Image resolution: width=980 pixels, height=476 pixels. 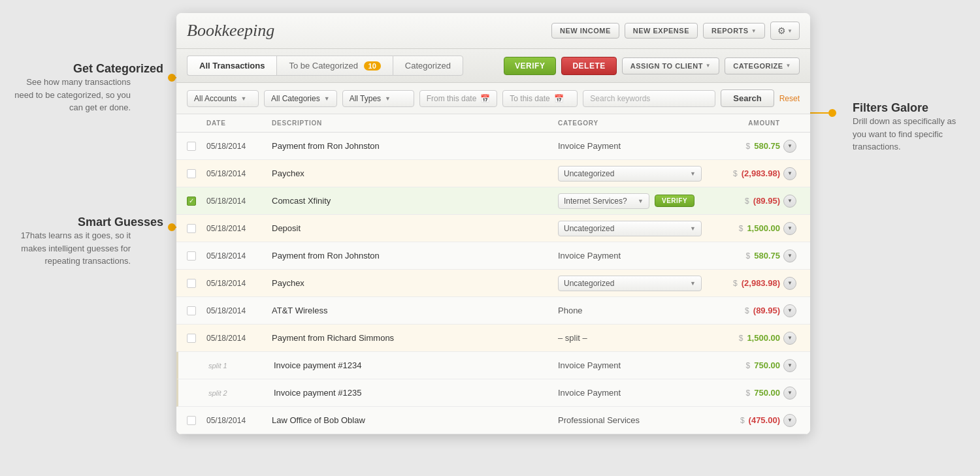 What do you see at coordinates (415, 201) in the screenshot?
I see `row-description: Comcast Xfinity` at bounding box center [415, 201].